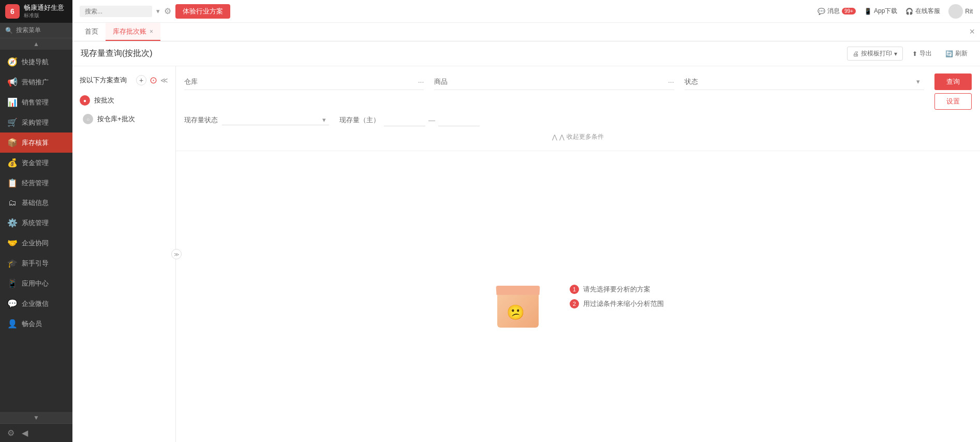 This screenshot has width=980, height=442. What do you see at coordinates (36, 231) in the screenshot?
I see `sidebar-nav: 🧭 快捷导航 📢 营销推广 📊 销售管理 🛒 采购管理 📦 库存核算 💰 资金管…` at bounding box center [36, 231].